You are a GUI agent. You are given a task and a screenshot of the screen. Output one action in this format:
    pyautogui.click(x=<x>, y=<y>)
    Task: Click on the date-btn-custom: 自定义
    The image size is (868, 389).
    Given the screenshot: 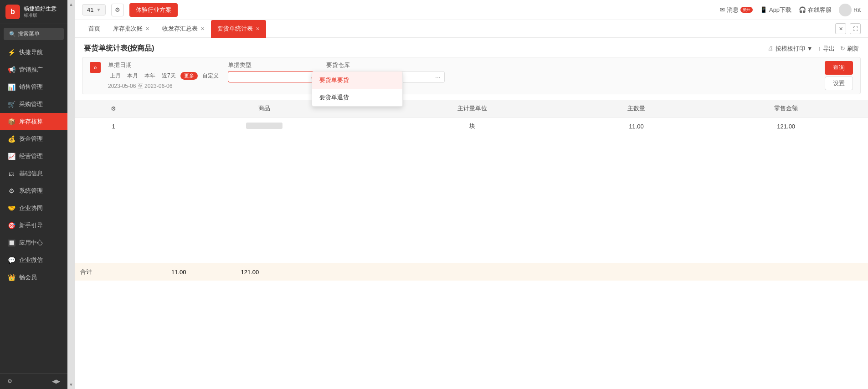 What is the action you would take?
    pyautogui.click(x=211, y=76)
    